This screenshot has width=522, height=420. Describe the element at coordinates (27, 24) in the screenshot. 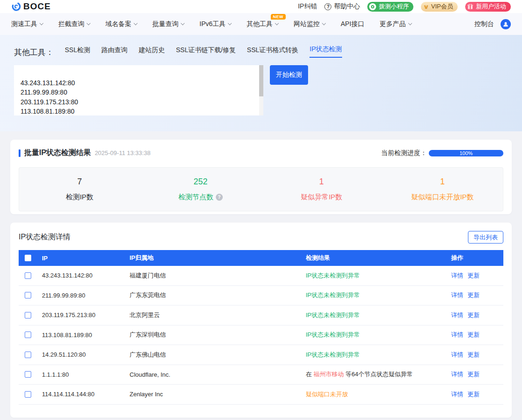

I see `nav-item-测速工具: 测速工具` at that location.